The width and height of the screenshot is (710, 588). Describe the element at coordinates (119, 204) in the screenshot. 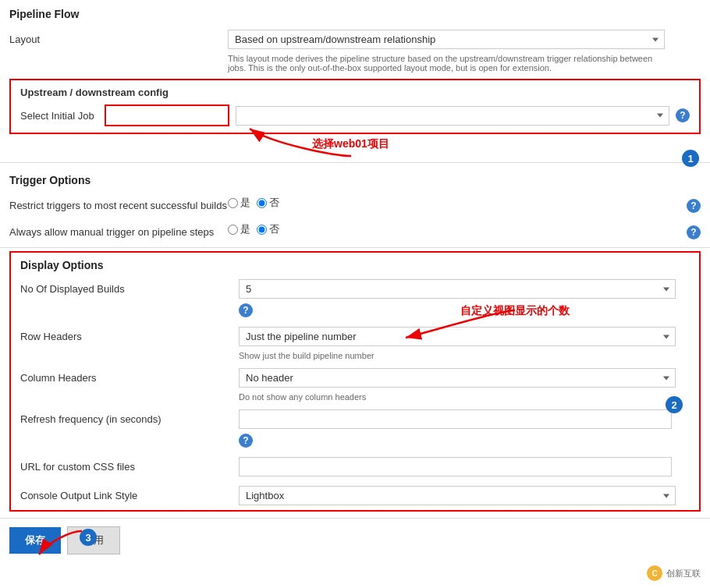

I see `restrict-triggers-label: Restrict triggers to most recent success…` at that location.